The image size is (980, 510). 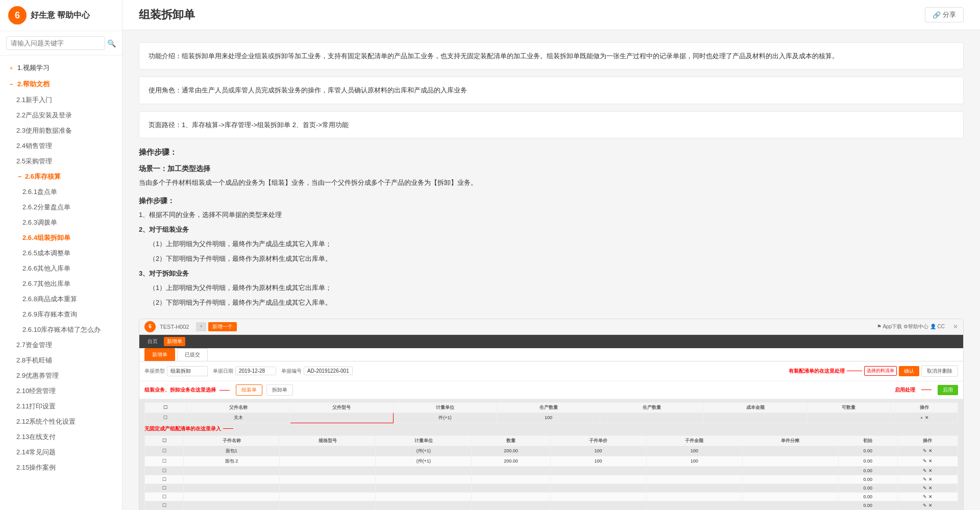 What do you see at coordinates (342, 407) in the screenshot?
I see `col-header-2: 父件型号` at bounding box center [342, 407].